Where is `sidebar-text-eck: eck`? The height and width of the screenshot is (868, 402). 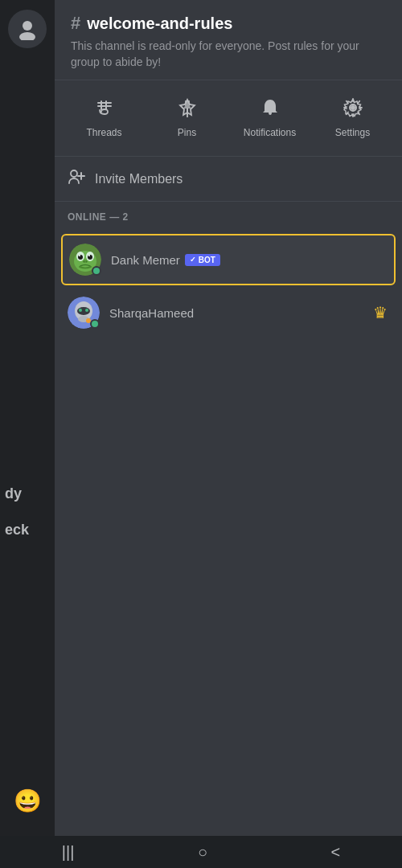
sidebar-text-eck: eck is located at coordinates (27, 530).